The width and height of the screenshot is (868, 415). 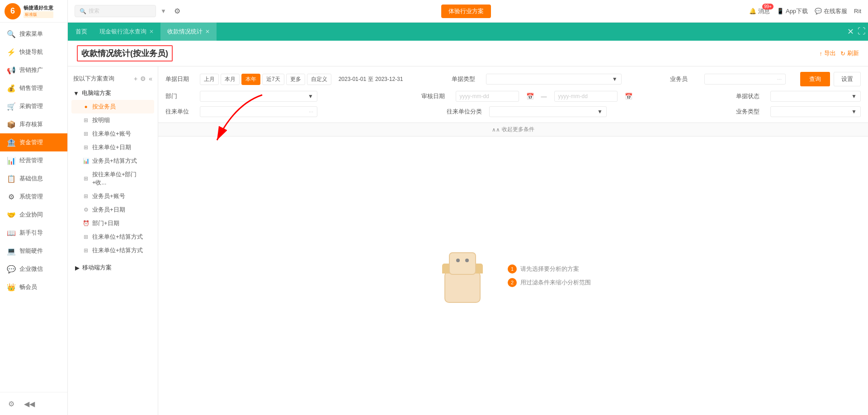 What do you see at coordinates (259, 112) in the screenshot?
I see `counterpart-select: ···` at bounding box center [259, 112].